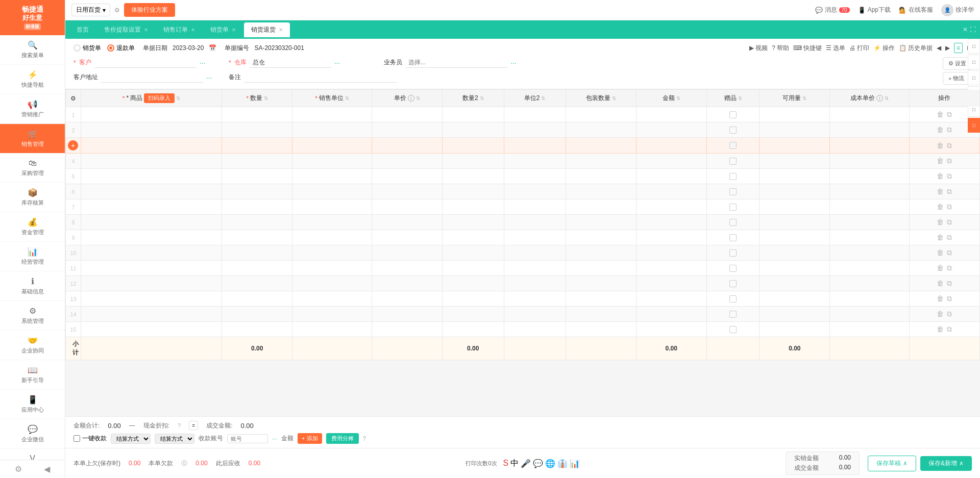 This screenshot has height=478, width=980. I want to click on row-4-delete-btn: 🗑, so click(940, 161).